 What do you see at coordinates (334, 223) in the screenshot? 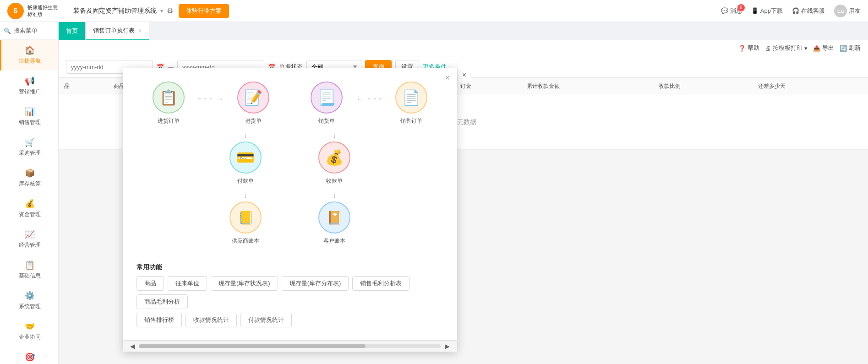
I see `flow-node-customer-ledger: 📔 客户账本` at bounding box center [334, 223].